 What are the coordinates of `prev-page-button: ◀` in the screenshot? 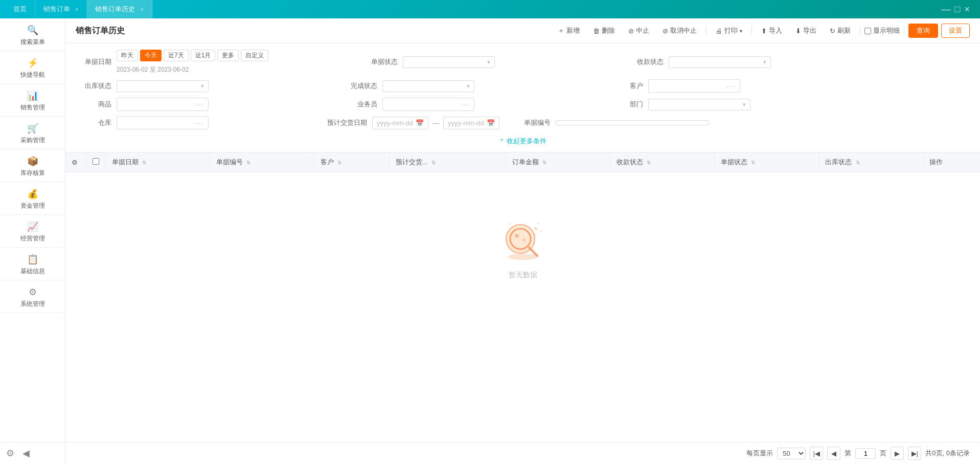 It's located at (834, 453).